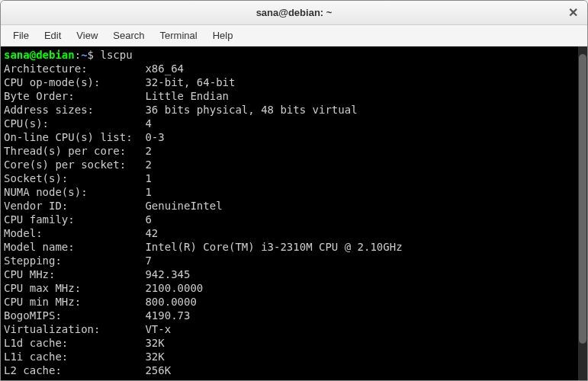 The image size is (588, 381). What do you see at coordinates (294, 178) in the screenshot?
I see `output-line: Socket(s): 1` at bounding box center [294, 178].